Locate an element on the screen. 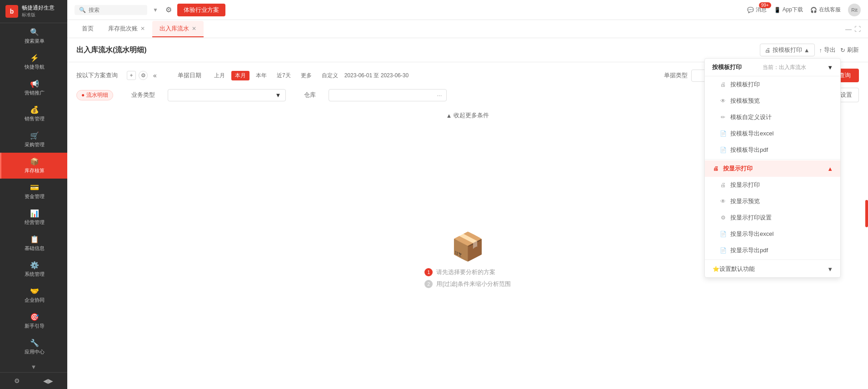 Image resolution: width=868 pixels, height=389 pixels. default-icon: ⭐ is located at coordinates (716, 269).